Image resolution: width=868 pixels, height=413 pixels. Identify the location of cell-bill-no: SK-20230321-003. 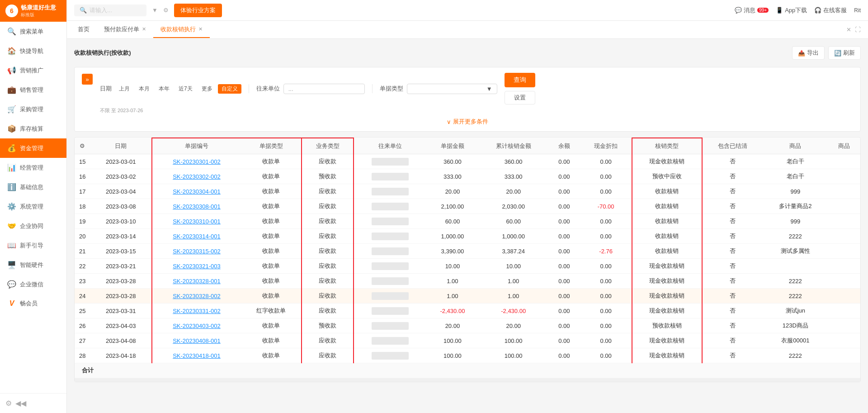
(196, 266).